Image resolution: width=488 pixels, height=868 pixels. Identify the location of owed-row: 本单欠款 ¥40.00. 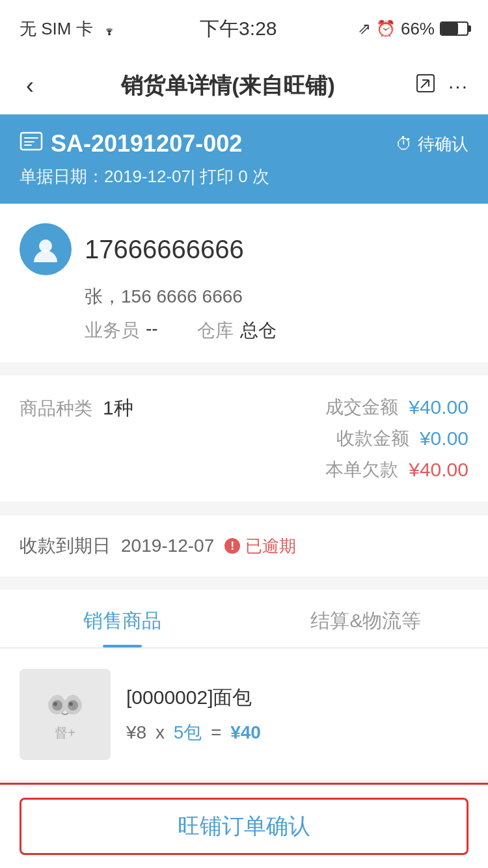
(397, 470).